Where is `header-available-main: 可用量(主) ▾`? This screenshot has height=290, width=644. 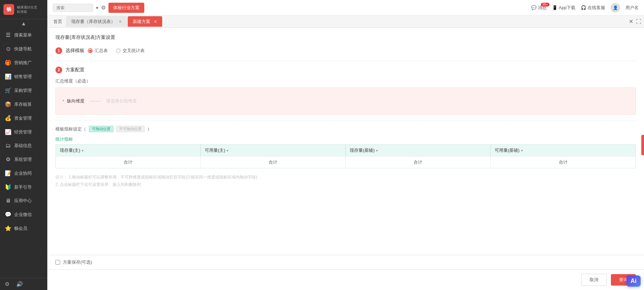
header-available-main: 可用量(主) ▾ is located at coordinates (273, 150).